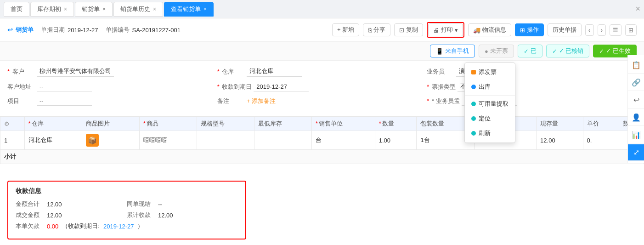  Describe the element at coordinates (490, 133) in the screenshot. I see `refresh-item: 刷新` at that location.